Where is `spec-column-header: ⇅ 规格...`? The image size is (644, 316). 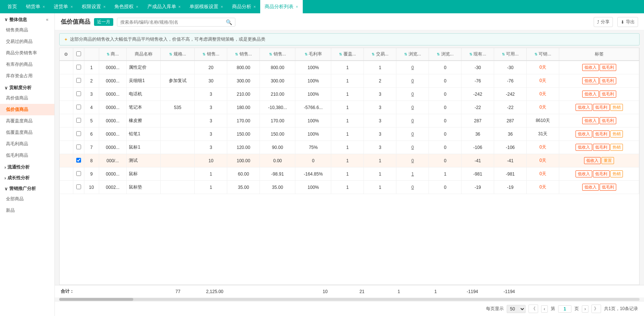 spec-column-header: ⇅ 规格... is located at coordinates (178, 54).